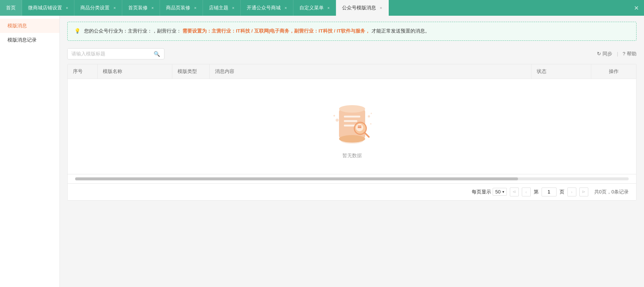 The width and height of the screenshot is (644, 287). I want to click on tab-label-4: 商品页装修, so click(178, 8).